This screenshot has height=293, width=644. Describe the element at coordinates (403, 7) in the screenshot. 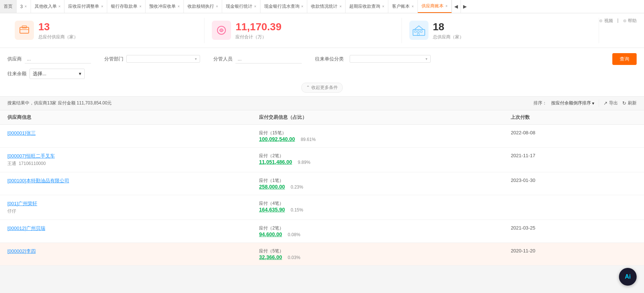

I see `nav-tab-customer-book: 客户账本 ×` at that location.